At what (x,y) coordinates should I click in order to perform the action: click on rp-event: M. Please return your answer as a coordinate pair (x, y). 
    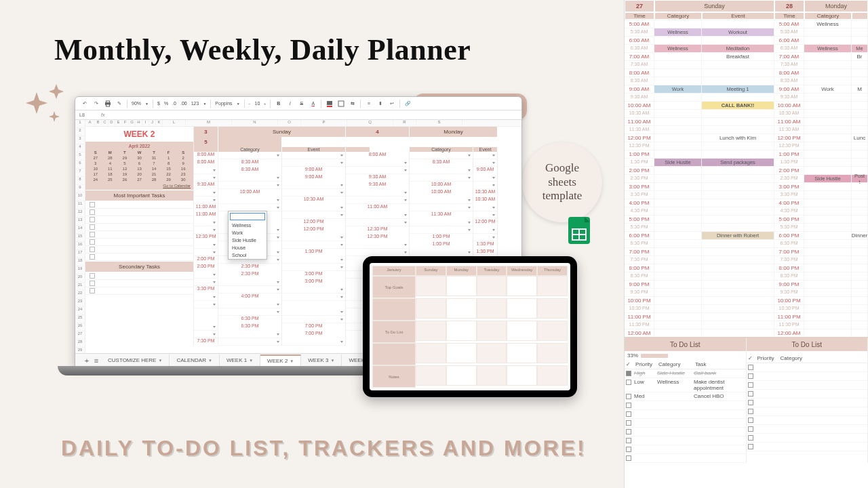
    Looking at the image, I should click on (860, 89).